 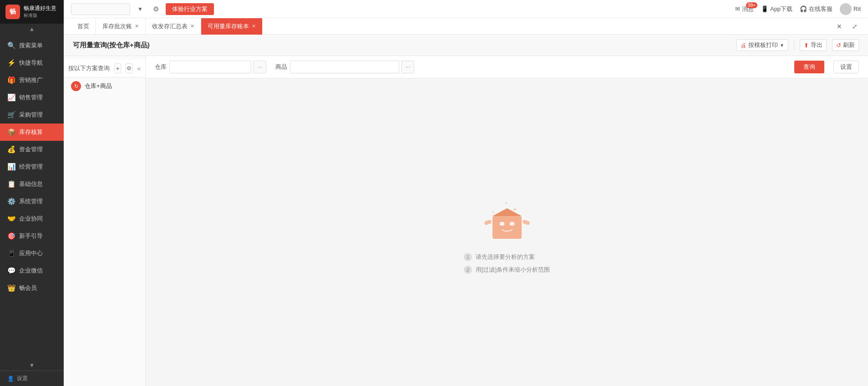 I want to click on topbar-right: ✉ 消息 99+ 📱 App下载 🎧 在线客服 Rit, so click(x=798, y=9).